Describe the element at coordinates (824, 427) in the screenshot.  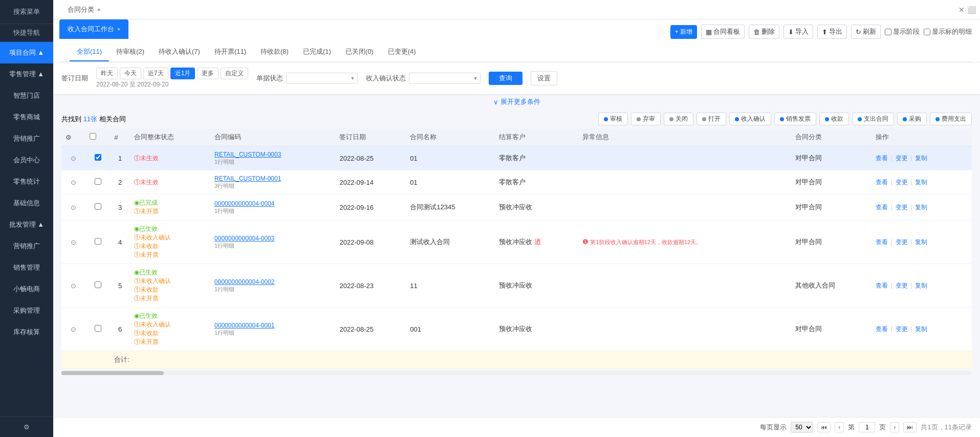
I see `first-page-button: ⏮` at that location.